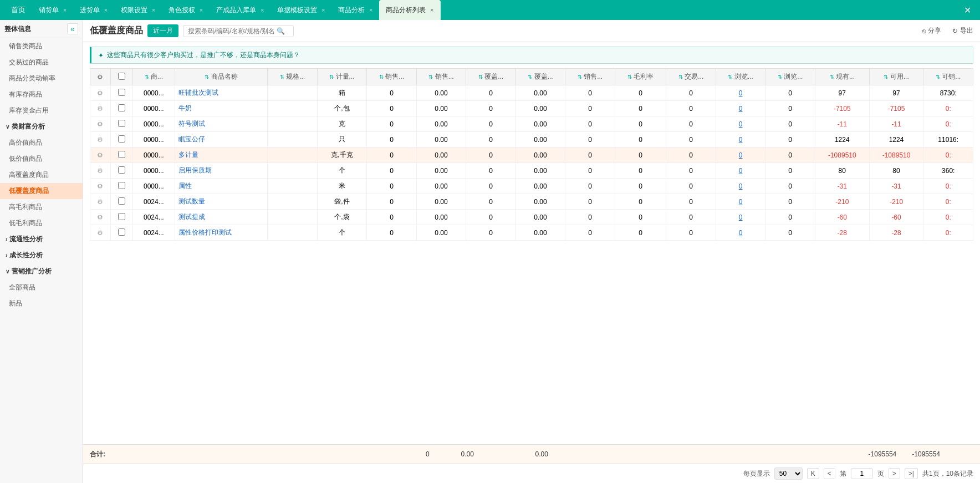 The width and height of the screenshot is (980, 483). I want to click on sidebar-item-low-coverage: 低覆盖度商品, so click(41, 191).